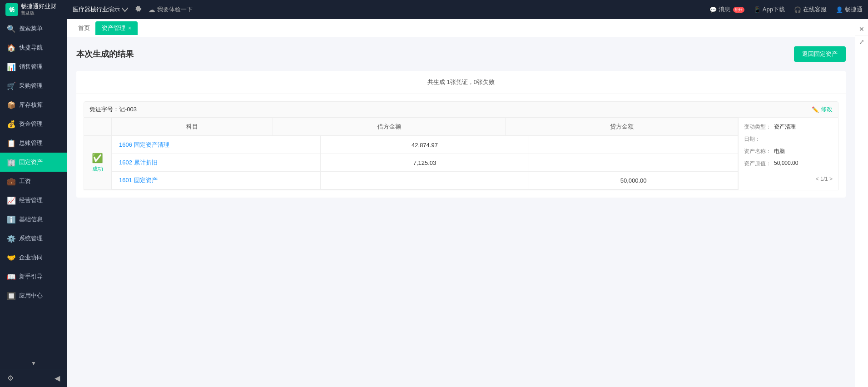 Image resolution: width=868 pixels, height=387 pixels. I want to click on messages-button: 💬 消息 99, so click(727, 10).